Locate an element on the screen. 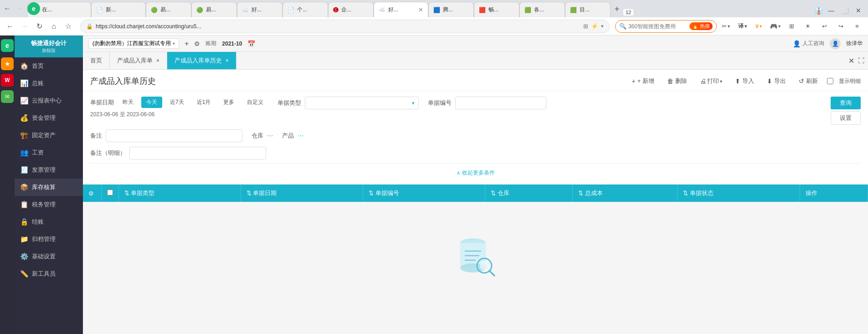 Image resolution: width=868 pixels, height=334 pixels. number-filter-input is located at coordinates (501, 103).